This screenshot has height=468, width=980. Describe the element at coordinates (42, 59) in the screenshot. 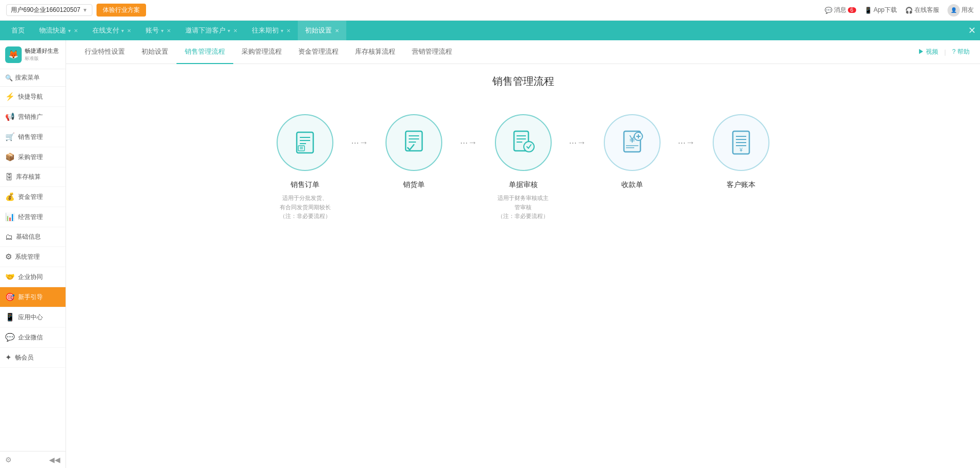

I see `logo-badge: 标准版` at that location.